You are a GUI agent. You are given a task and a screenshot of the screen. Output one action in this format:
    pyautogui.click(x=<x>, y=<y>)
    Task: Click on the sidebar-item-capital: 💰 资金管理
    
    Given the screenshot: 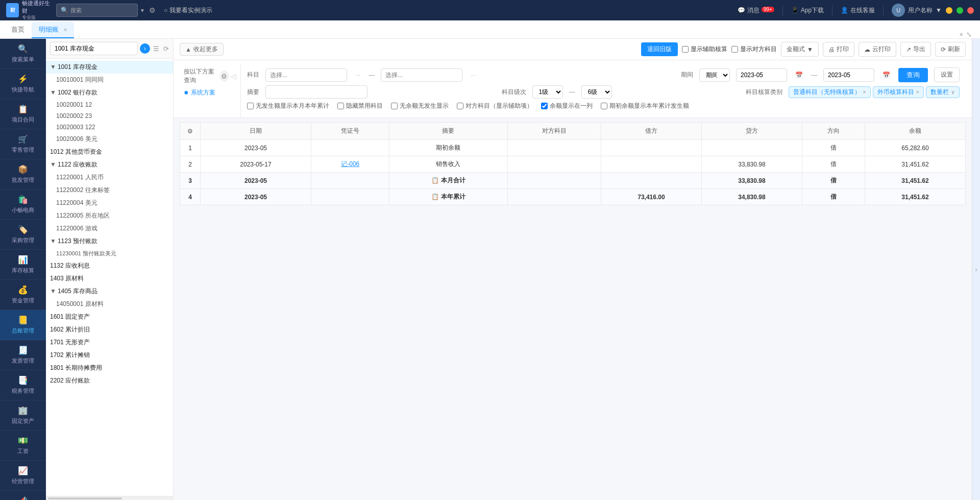 What is the action you would take?
    pyautogui.click(x=23, y=295)
    